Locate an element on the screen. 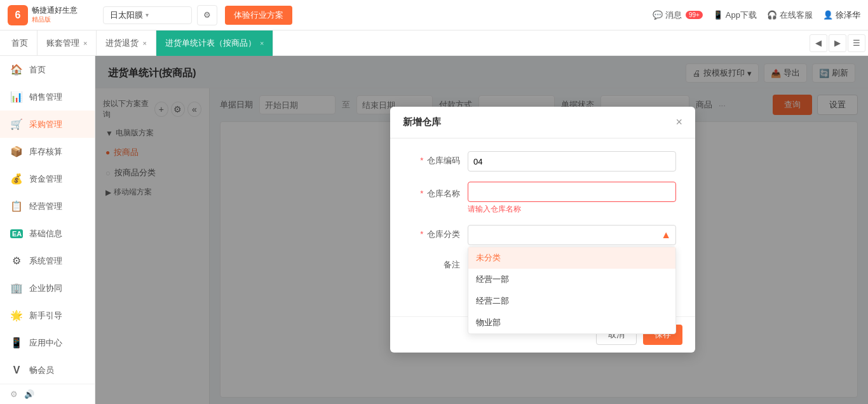 The width and height of the screenshot is (868, 404). code-label: * 仓库编码 is located at coordinates (435, 159).